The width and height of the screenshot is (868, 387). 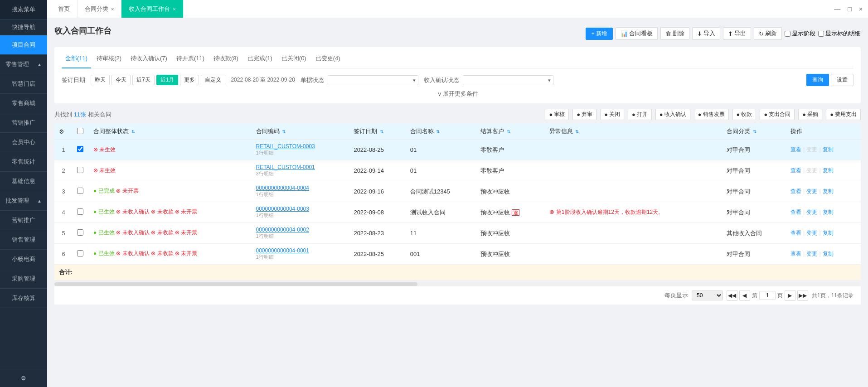 I want to click on contract-link: RETAIL_CUSTOM-0003, so click(x=301, y=146).